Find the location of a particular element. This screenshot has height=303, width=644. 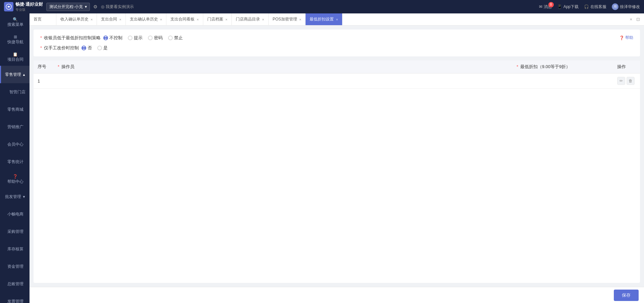

tab-close-min-discount: × is located at coordinates (337, 19).